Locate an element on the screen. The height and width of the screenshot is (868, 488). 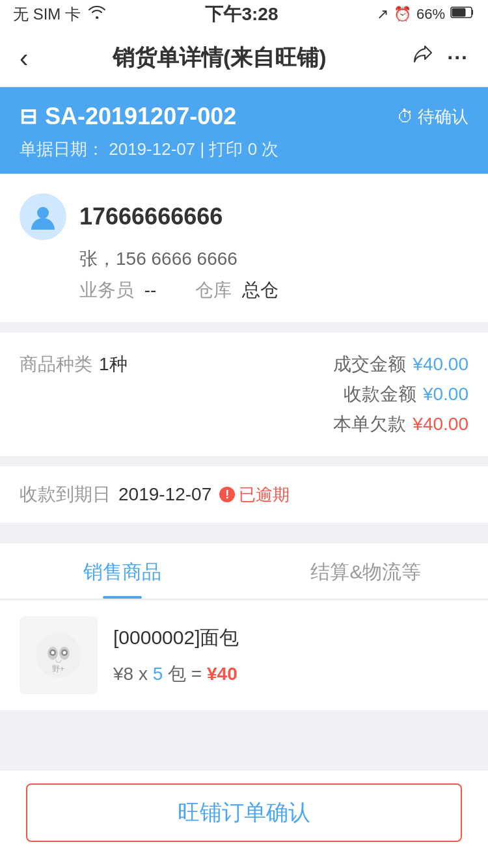
summary-card: 商品种类 1种 成交金额 ¥40.00 收款金额 ¥0.00 本单欠款 ¥40.… is located at coordinates (244, 394).